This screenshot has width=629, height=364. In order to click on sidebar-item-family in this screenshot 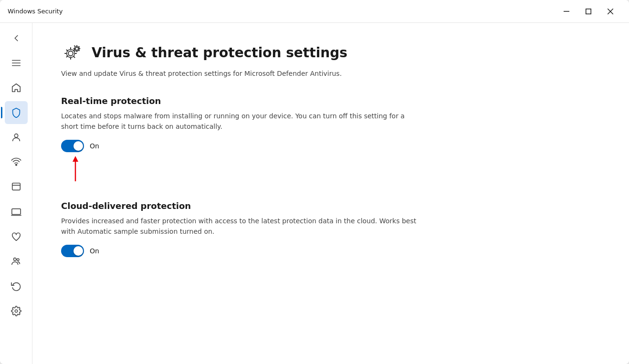, I will do `click(16, 261)`.